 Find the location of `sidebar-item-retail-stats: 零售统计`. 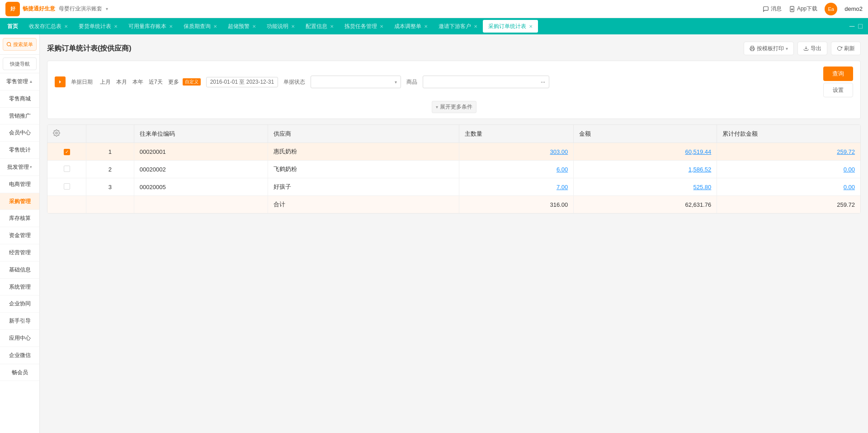

sidebar-item-retail-stats: 零售统计 is located at coordinates (20, 150).